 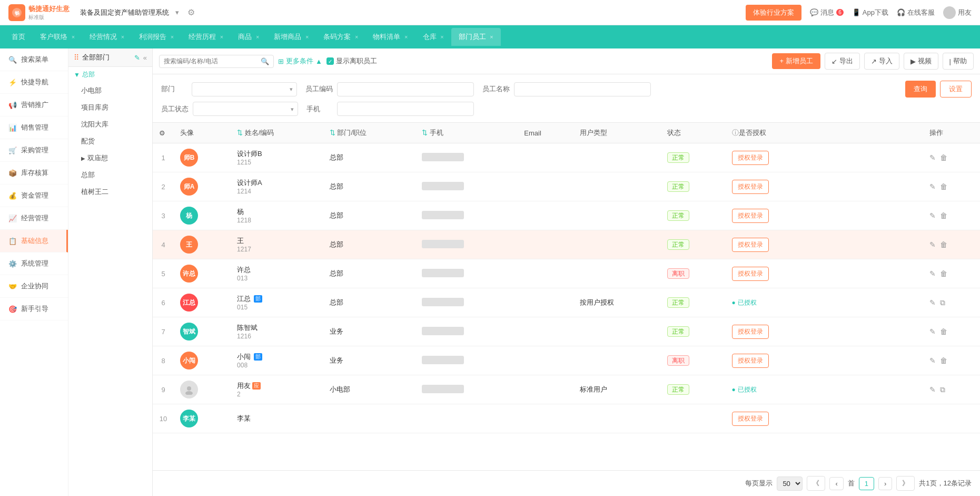 I want to click on dept-item-small-elec: 小电部, so click(x=111, y=91).